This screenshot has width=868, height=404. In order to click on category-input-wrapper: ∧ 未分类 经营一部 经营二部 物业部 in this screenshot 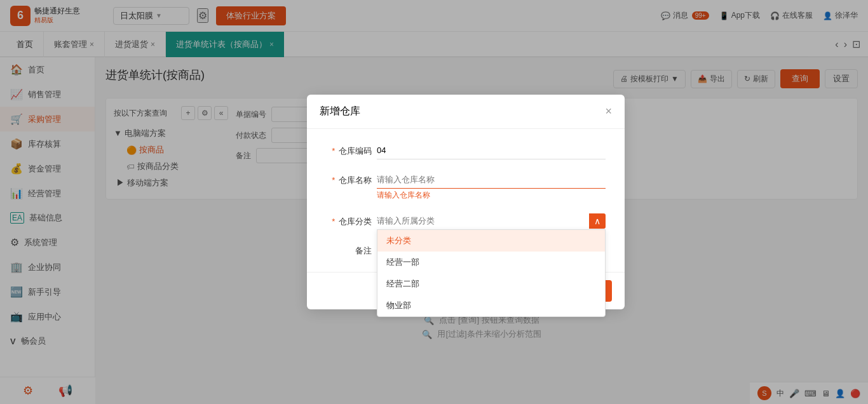, I will do `click(491, 221)`.